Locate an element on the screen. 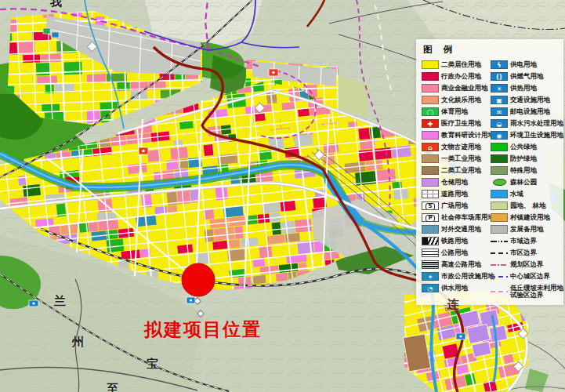  legend-item: ☀供热用地 is located at coordinates (527, 88).